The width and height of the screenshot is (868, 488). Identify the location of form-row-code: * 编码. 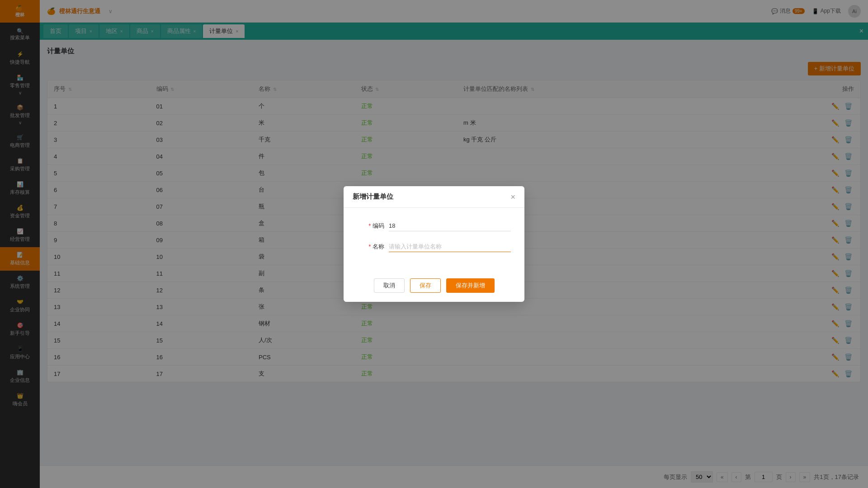
(434, 226).